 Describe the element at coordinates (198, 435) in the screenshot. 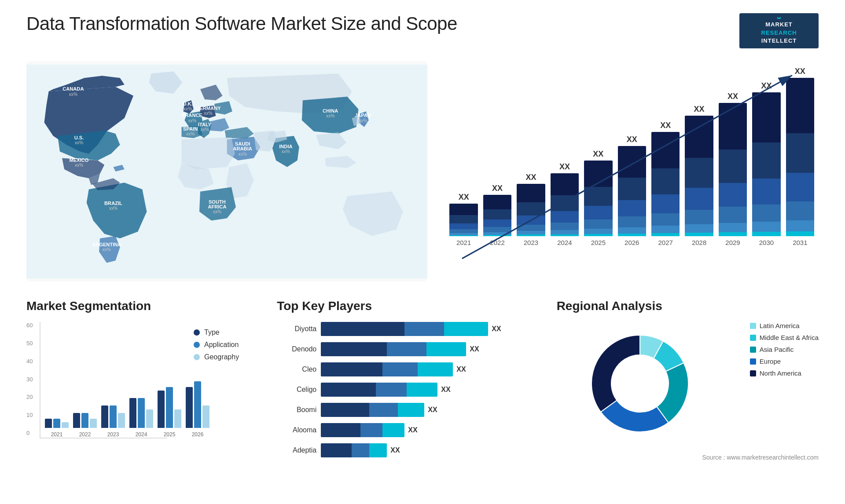

I see `seg-year-label: 2026` at that location.